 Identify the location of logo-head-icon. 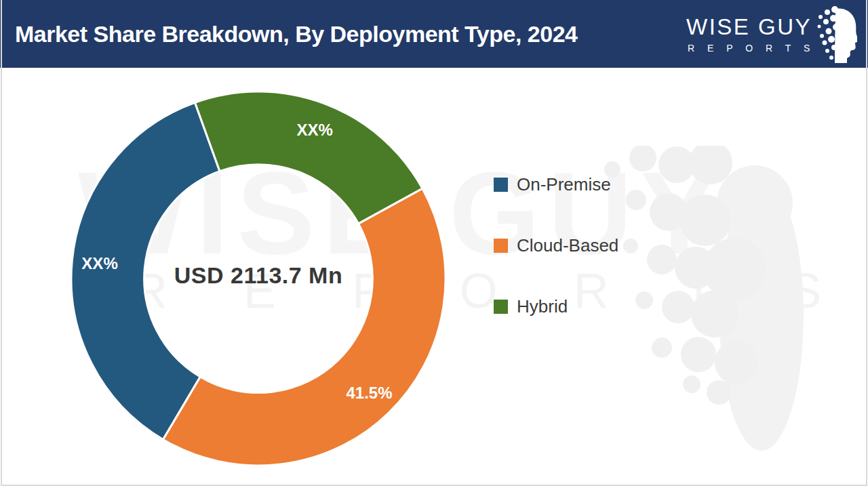
(838, 35).